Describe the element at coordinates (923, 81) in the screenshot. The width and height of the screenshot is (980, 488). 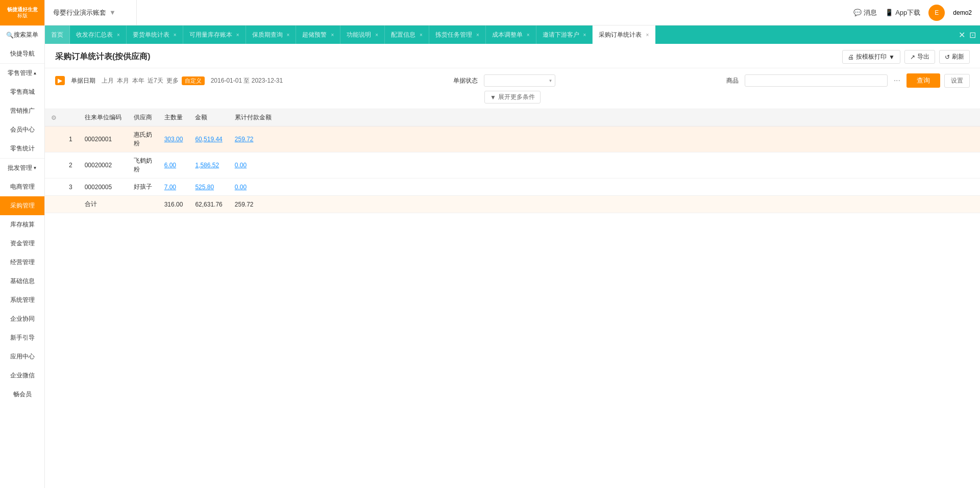
I see `query-button: 查询` at that location.